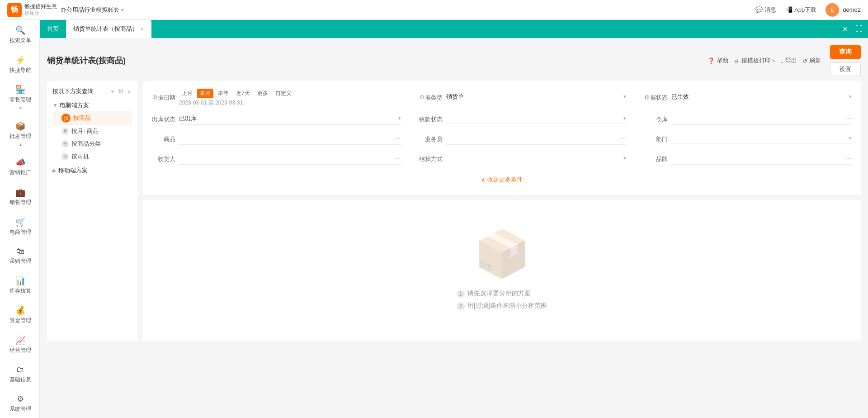  What do you see at coordinates (20, 404) in the screenshot?
I see `sidebar-item-system: ⚙ 系统管理` at bounding box center [20, 404].